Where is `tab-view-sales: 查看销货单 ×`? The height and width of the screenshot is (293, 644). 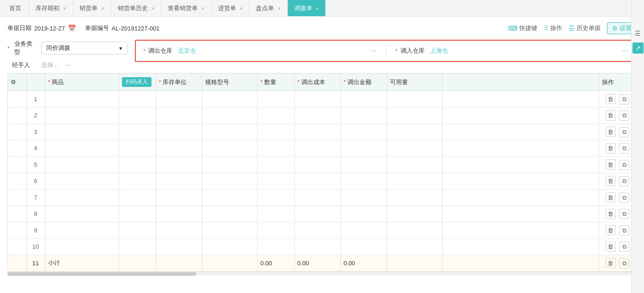
tab-view-sales: 查看销货单 × is located at coordinates (186, 8).